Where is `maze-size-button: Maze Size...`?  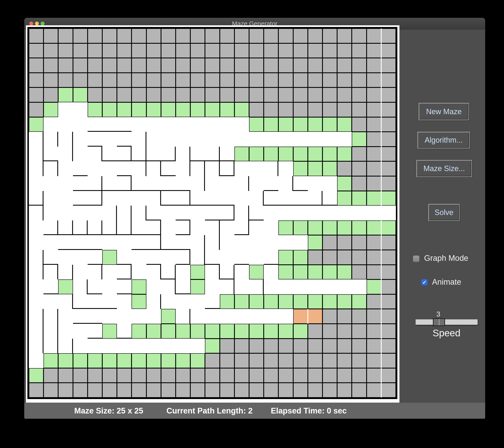
maze-size-button: Maze Size... is located at coordinates (444, 169).